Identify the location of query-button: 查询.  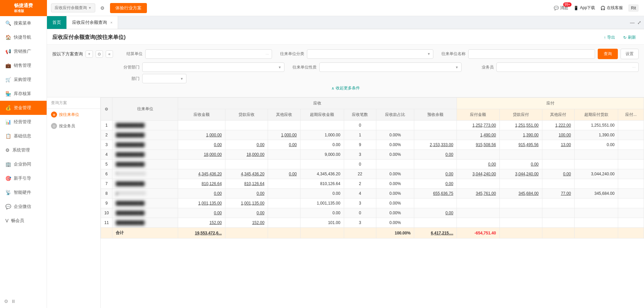
(608, 54).